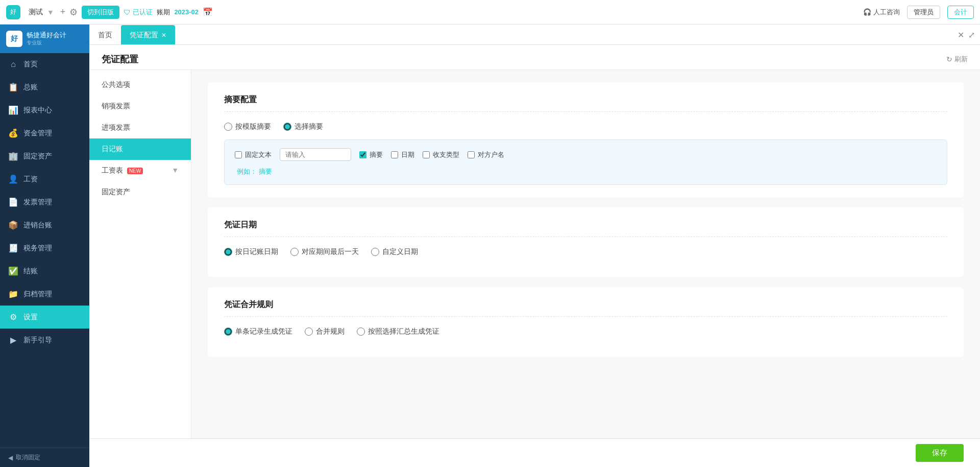 The image size is (980, 467). Describe the element at coordinates (295, 252) in the screenshot. I see `period-last-radio` at that location.